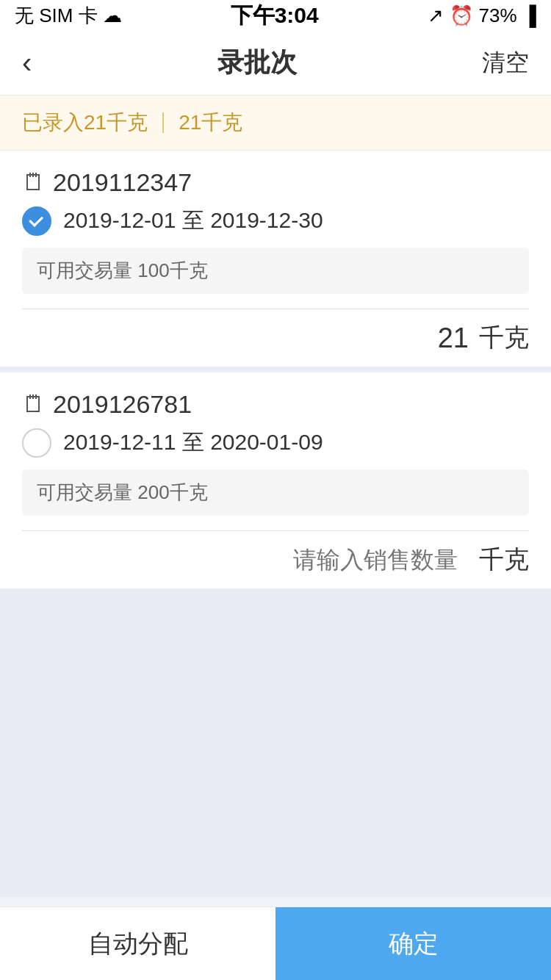 Image resolution: width=551 pixels, height=980 pixels. What do you see at coordinates (276, 404) in the screenshot?
I see `batch-id-row-2: 🗒 2019126781` at bounding box center [276, 404].